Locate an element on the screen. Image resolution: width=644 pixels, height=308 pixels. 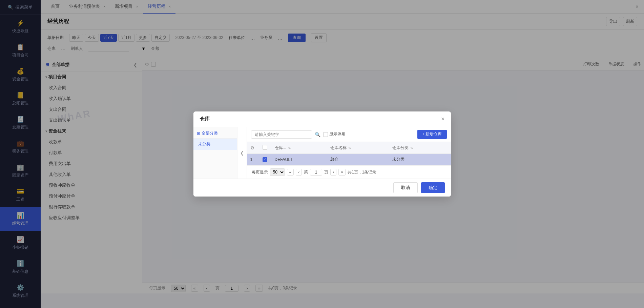
modal-search-icon: 🔍 is located at coordinates (318, 135).